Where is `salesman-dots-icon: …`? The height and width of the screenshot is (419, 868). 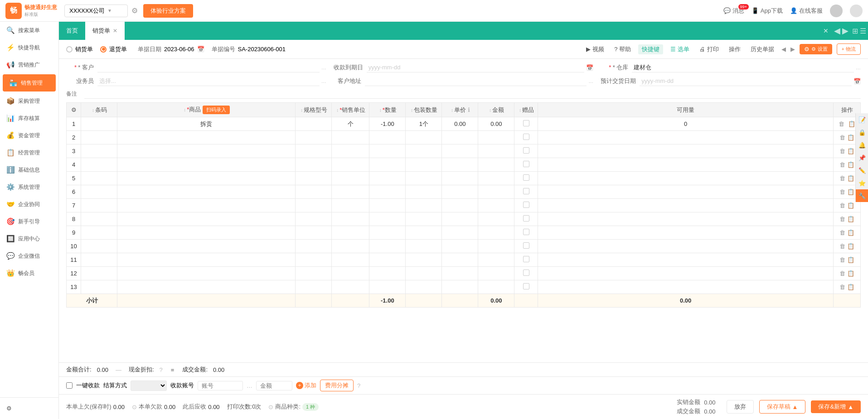
salesman-dots-icon: … is located at coordinates (324, 81).